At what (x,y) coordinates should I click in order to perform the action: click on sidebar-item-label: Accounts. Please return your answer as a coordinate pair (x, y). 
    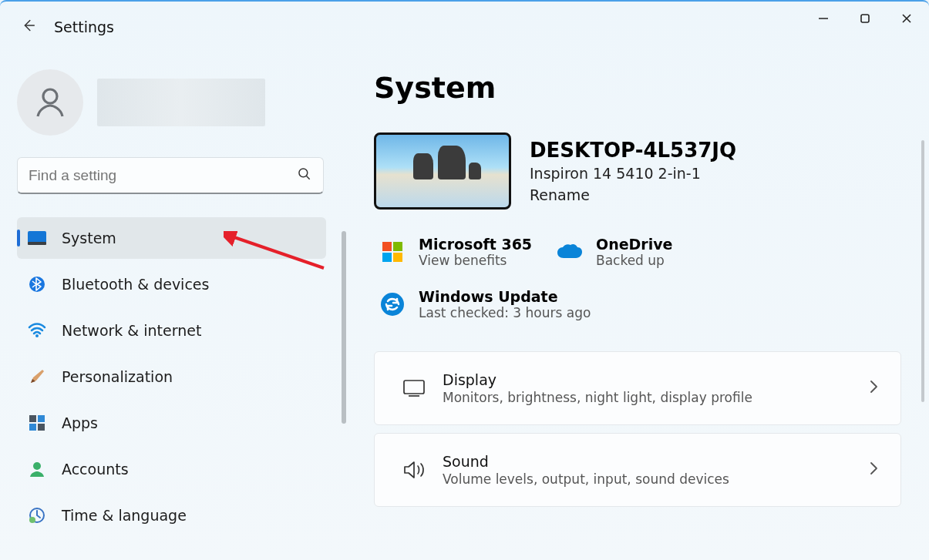
    Looking at the image, I should click on (96, 469).